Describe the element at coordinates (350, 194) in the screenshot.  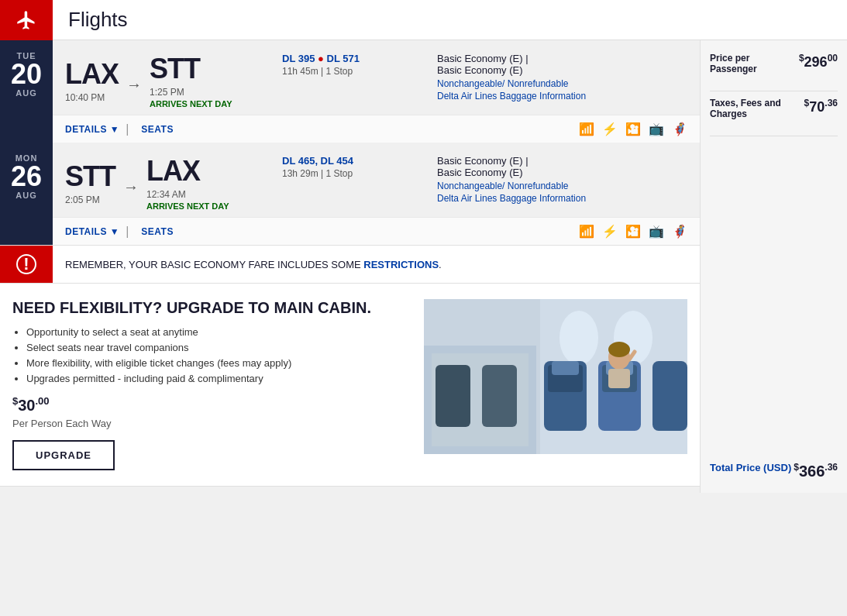
I see `flight2-block: MON 26 AUG STT 2:05 PM` at that location.